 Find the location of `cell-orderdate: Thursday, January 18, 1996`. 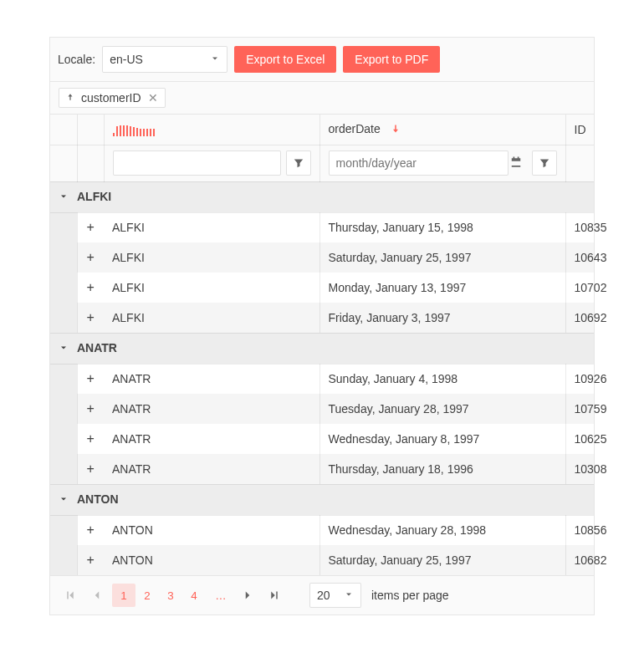

cell-orderdate: Thursday, January 18, 1996 is located at coordinates (442, 469).